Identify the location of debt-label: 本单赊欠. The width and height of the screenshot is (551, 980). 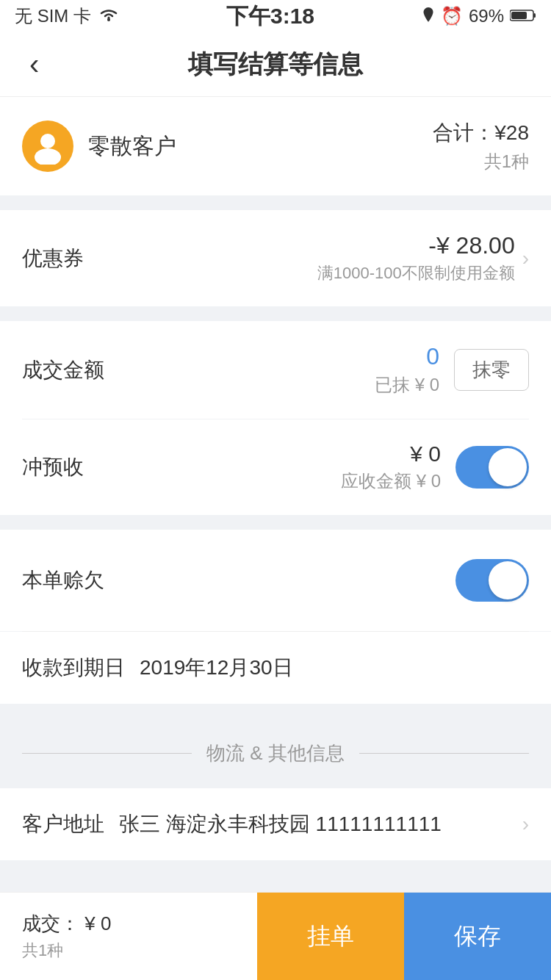
(63, 580).